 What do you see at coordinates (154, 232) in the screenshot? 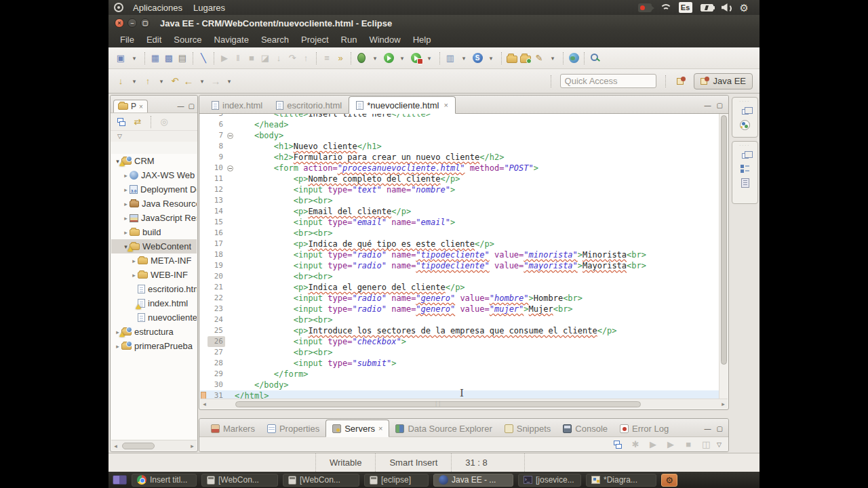
I see `tree-item-build: ▸build` at bounding box center [154, 232].